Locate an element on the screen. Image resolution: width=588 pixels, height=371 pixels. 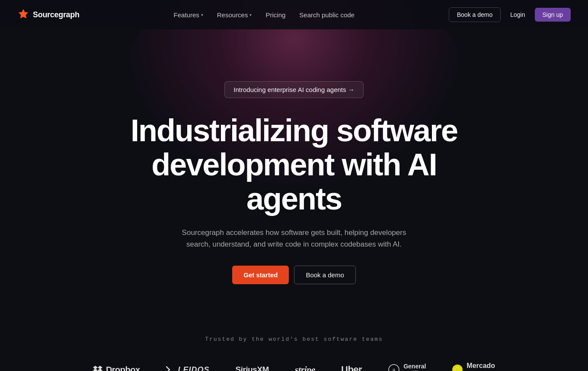
trusted-section: Trusted by the world's best software tea… is located at coordinates (294, 345).